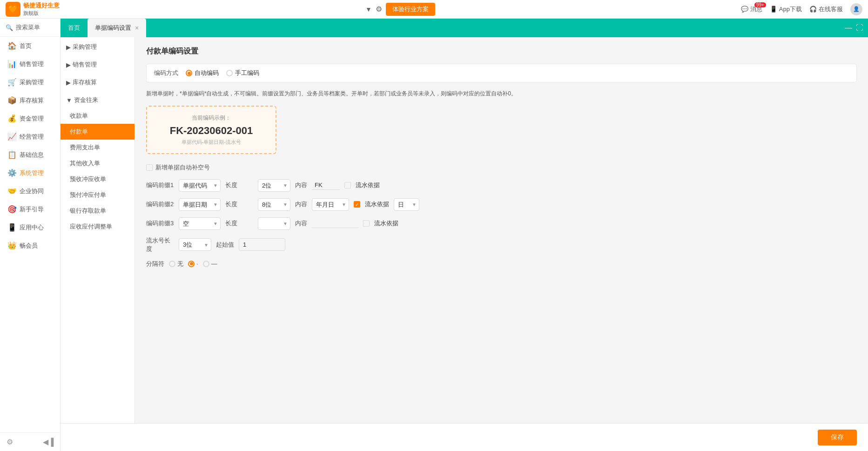 This screenshot has width=868, height=451. What do you see at coordinates (348, 185) in the screenshot?
I see `stream1-checkbox` at bounding box center [348, 185].